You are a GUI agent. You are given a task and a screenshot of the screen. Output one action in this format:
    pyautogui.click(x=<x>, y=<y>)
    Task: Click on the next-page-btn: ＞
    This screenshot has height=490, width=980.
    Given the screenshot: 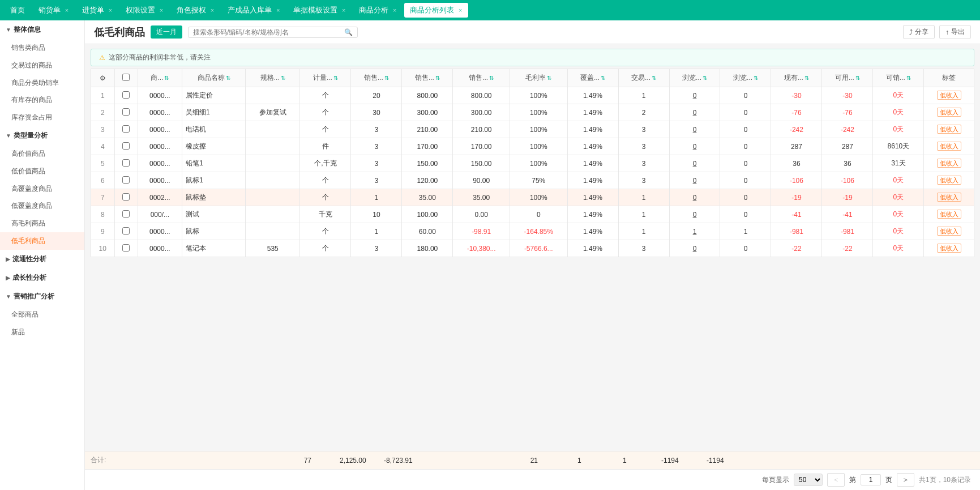 What is the action you would take?
    pyautogui.click(x=906, y=480)
    